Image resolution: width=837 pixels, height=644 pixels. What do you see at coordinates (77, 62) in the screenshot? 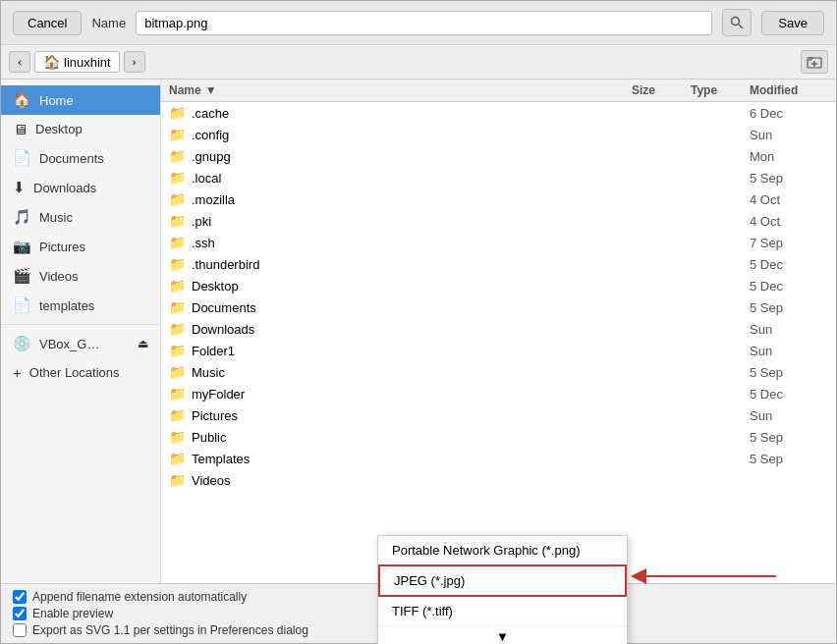
I see `breadcrumb-location: 🏠 linuxhint` at bounding box center [77, 62].